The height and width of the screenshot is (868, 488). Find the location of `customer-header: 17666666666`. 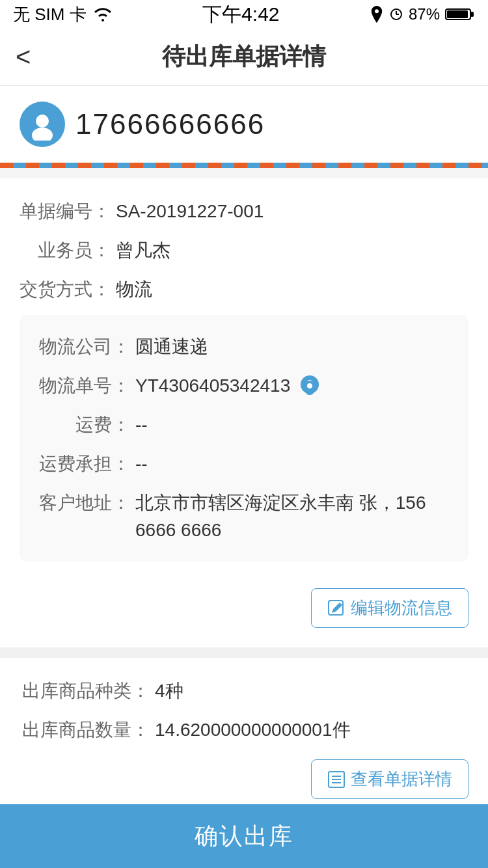

customer-header: 17666666666 is located at coordinates (244, 124).